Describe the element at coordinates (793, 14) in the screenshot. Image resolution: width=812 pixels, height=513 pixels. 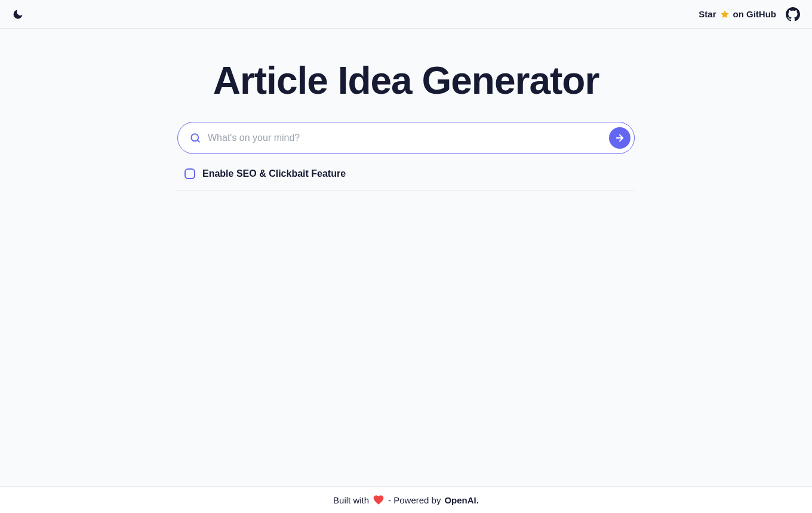
I see `github-icon` at that location.